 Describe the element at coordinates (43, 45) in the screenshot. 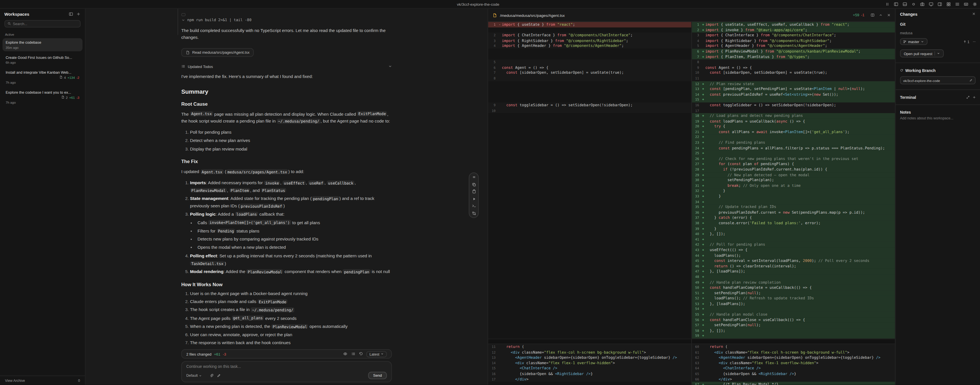

I see `workspace-item: Explore the codebase35m ago` at that location.